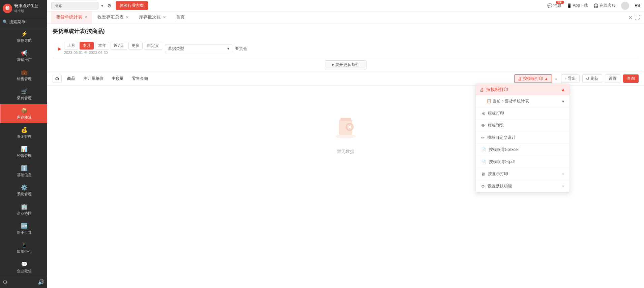 This screenshot has height=288, width=644. What do you see at coordinates (113, 49) in the screenshot?
I see `date-filter-group: 上月本月本年近7天更多自定义 2023-06-01 至 2023-06-30` at bounding box center [113, 49].